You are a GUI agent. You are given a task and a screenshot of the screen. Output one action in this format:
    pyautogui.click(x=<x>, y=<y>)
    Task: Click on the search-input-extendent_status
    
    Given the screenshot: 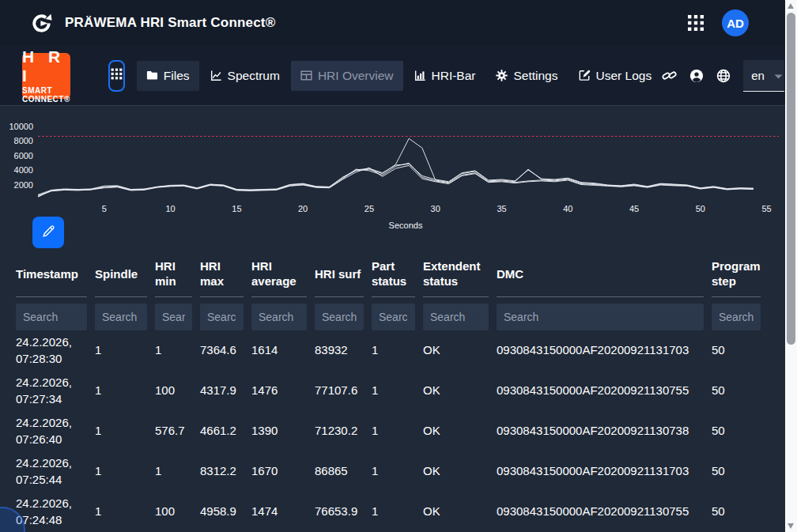 What is the action you would take?
    pyautogui.click(x=455, y=317)
    